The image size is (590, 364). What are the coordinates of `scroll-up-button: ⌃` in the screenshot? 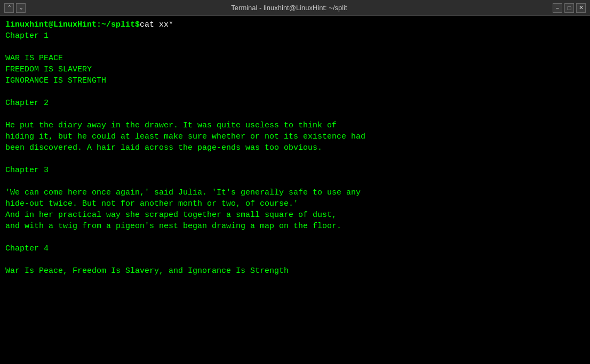 It's located at (9, 8).